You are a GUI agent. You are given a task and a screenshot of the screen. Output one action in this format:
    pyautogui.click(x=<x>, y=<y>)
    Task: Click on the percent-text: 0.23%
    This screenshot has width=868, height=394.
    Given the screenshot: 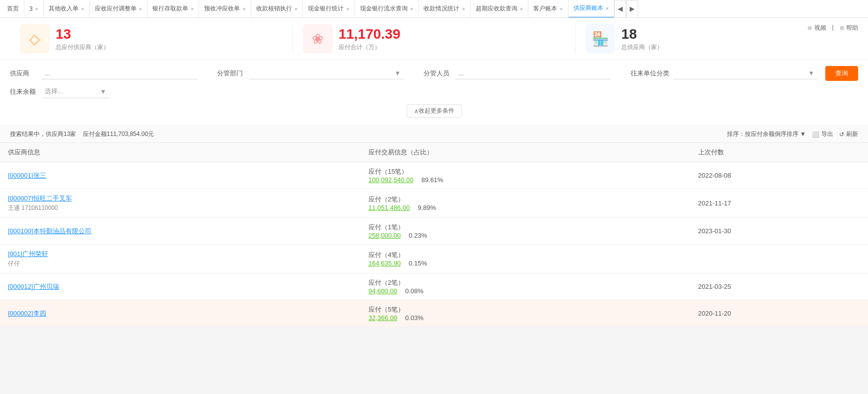 What is the action you would take?
    pyautogui.click(x=418, y=235)
    